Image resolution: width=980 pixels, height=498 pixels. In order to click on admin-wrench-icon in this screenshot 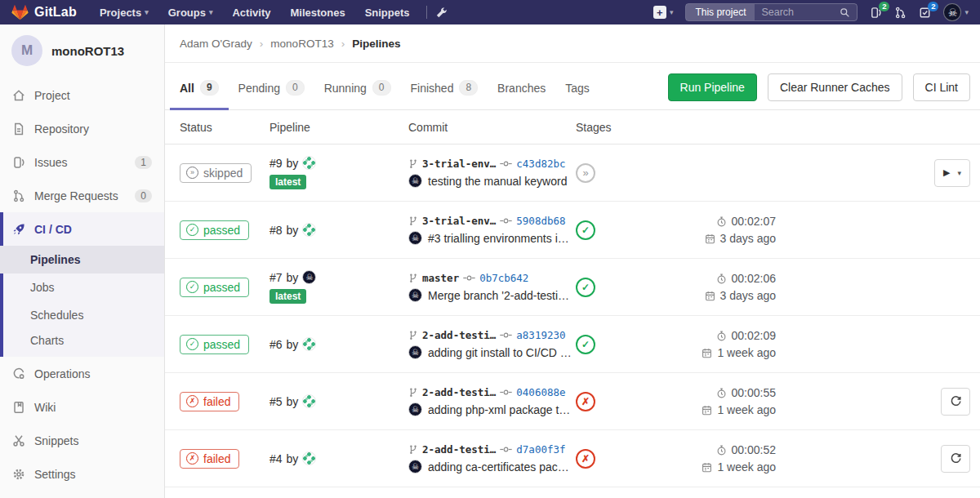, I will do `click(441, 13)`.